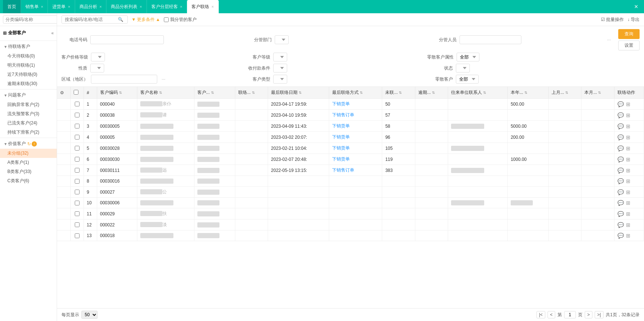 This screenshot has height=321, width=644. I want to click on my-customers-toggle: 我分管的客户, so click(180, 20).